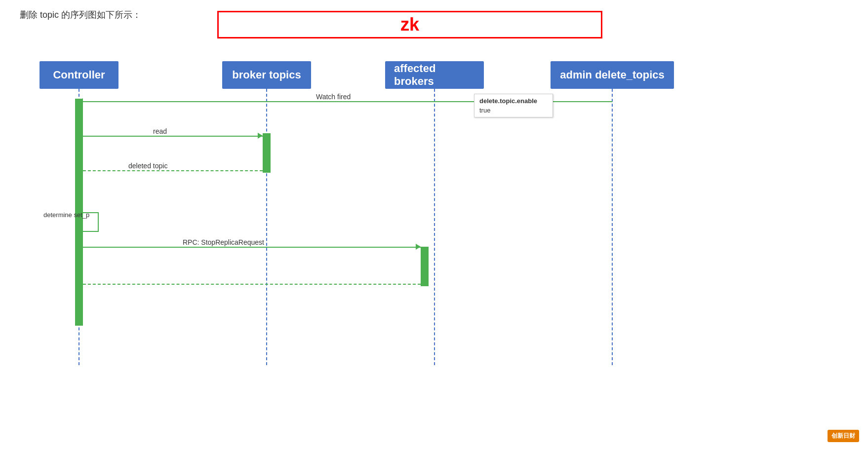 The image size is (868, 451). Describe the element at coordinates (425, 266) in the screenshot. I see `activation-affected-brokers` at that location.